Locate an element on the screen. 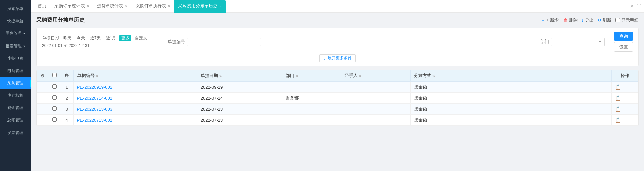 Image resolution: width=644 pixels, height=171 pixels. tab-purchase-order-stats: 采购订单统计表 × is located at coordinates (72, 6).